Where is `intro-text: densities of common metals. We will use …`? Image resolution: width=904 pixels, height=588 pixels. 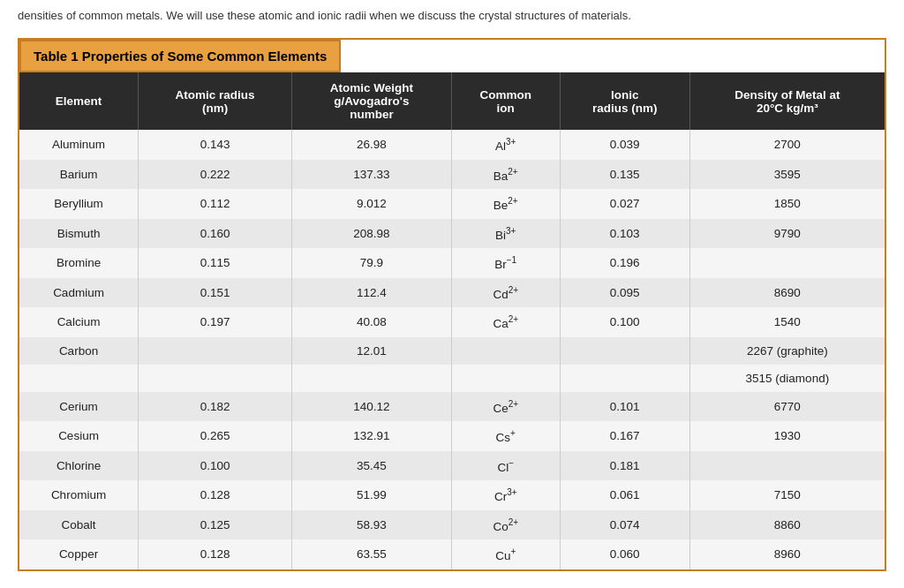 intro-text: densities of common metals. We will use … is located at coordinates (452, 16).